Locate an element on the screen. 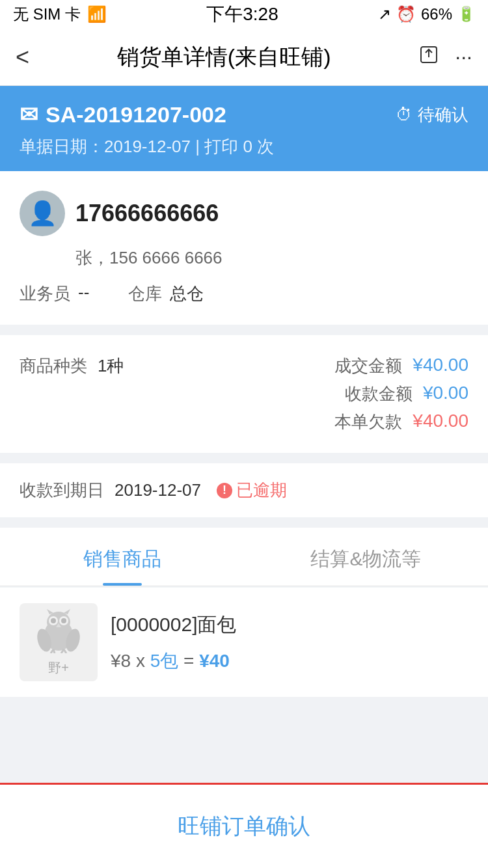 The image size is (488, 868). location-icon: ↗ is located at coordinates (385, 14).